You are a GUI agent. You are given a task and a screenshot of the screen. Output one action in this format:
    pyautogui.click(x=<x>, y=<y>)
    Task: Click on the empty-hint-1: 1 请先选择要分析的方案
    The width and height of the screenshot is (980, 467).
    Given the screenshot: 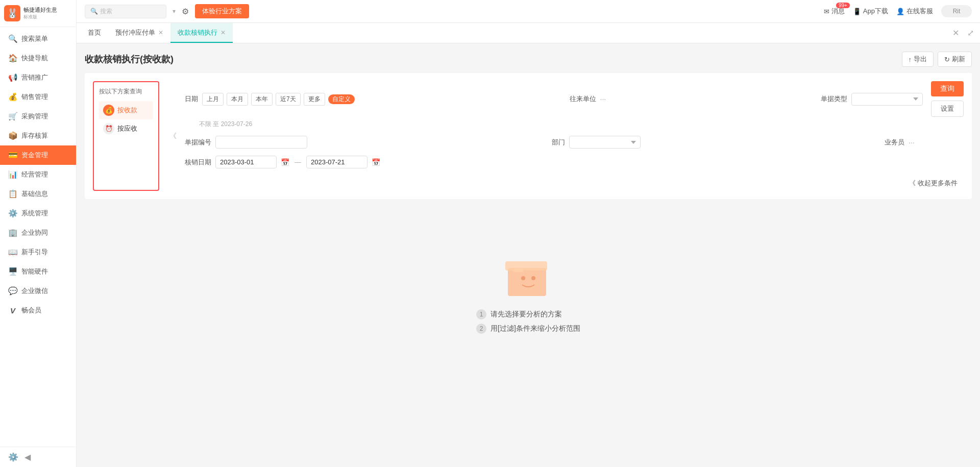 What is the action you would take?
    pyautogui.click(x=528, y=314)
    